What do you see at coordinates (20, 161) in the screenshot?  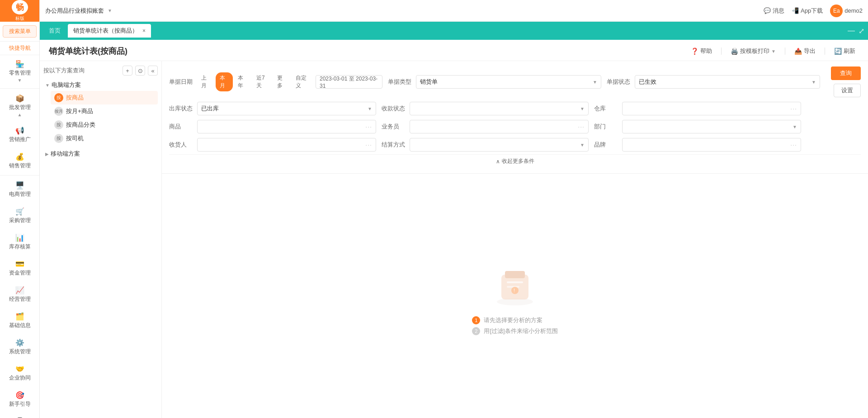 I see `sidebar-item-sales: 💰 销售管理` at bounding box center [20, 161].